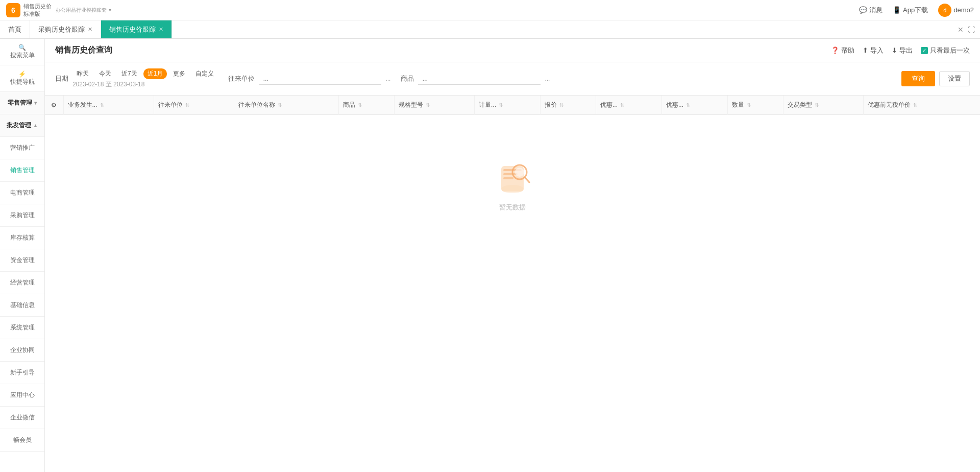 The image size is (980, 472). Describe the element at coordinates (194, 105) in the screenshot. I see `table-col-partner-code: 往来单位 ⇅` at that location.